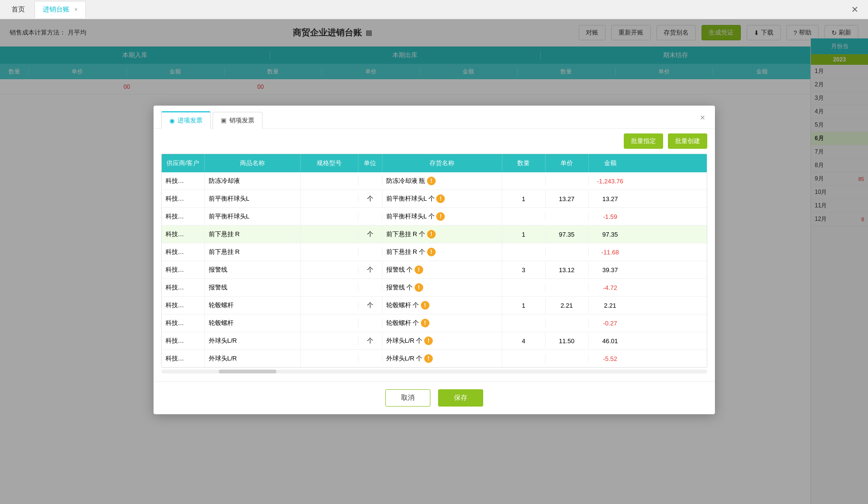 This screenshot has width=868, height=504. Describe the element at coordinates (172, 121) in the screenshot. I see `incoming-invoice-icon: ◉` at that location.